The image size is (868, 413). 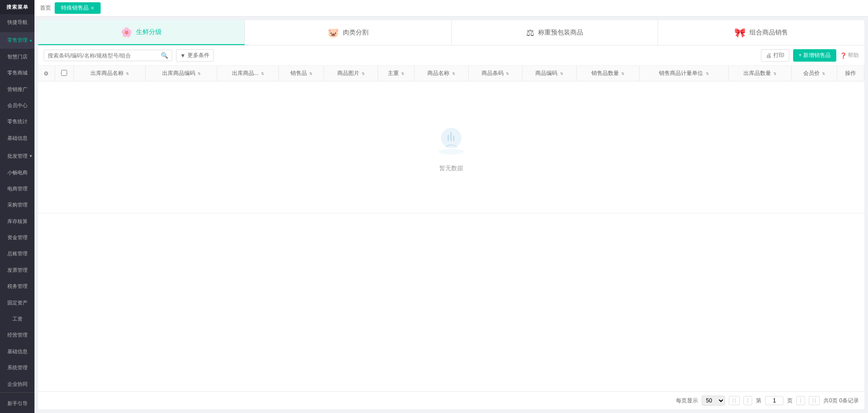 What do you see at coordinates (734, 401) in the screenshot?
I see `page-first-button: ⟨⟨` at bounding box center [734, 401].